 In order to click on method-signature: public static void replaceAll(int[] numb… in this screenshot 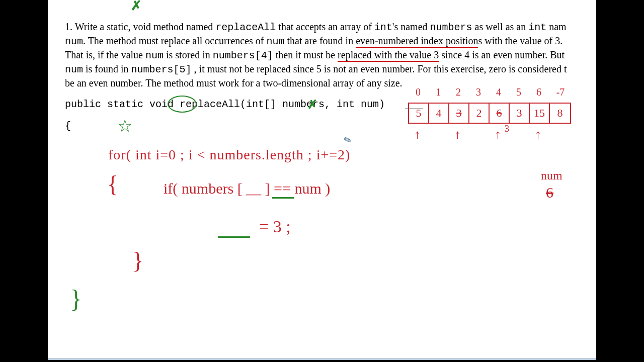, I will do `click(322, 105)`.